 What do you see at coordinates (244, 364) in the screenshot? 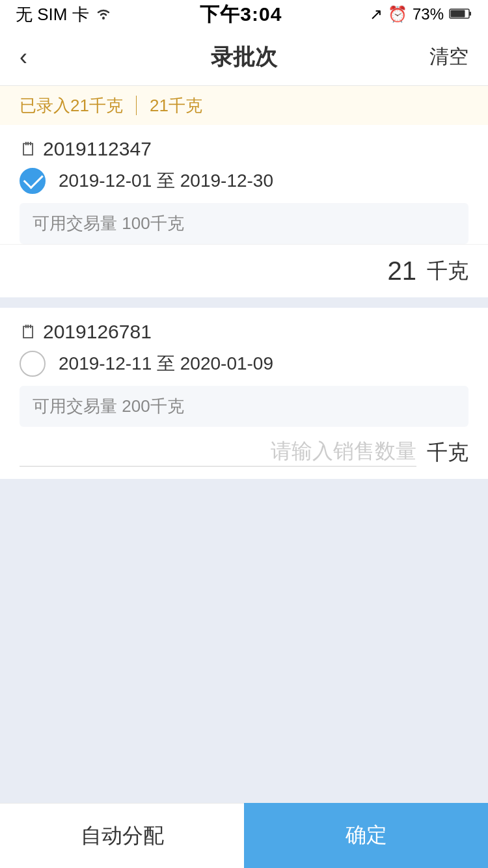
I see `batch2-date-row: 2019-12-11 至 2020-01-09` at bounding box center [244, 364].